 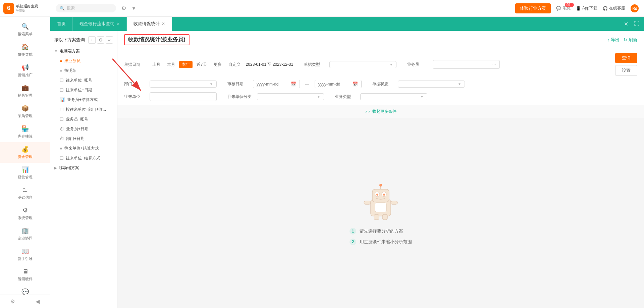 What do you see at coordinates (626, 24) in the screenshot?
I see `tab-close-all-btn: ✕` at bounding box center [626, 24].